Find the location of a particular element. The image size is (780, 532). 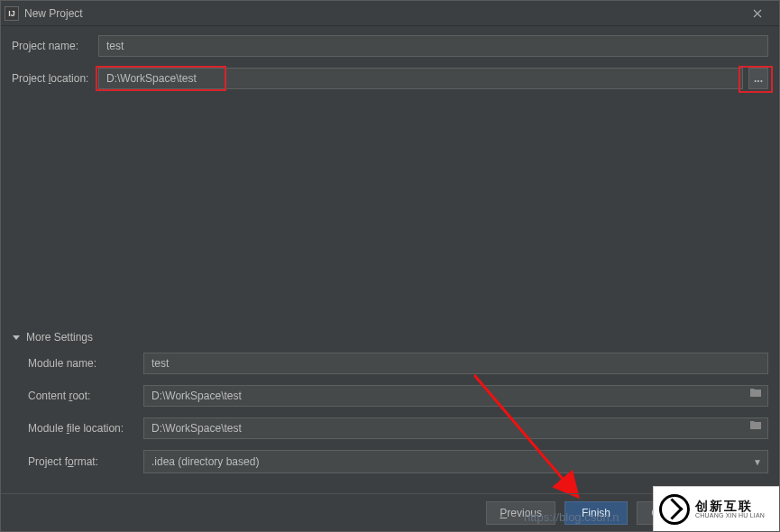

logo-icon is located at coordinates (674, 509).